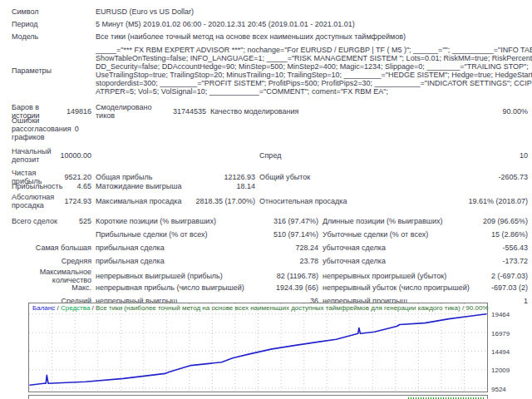  What do you see at coordinates (266, 201) in the screenshot?
I see `row-drawdown: Абсолютная просадка1724.93 Максимальная …` at bounding box center [266, 201].